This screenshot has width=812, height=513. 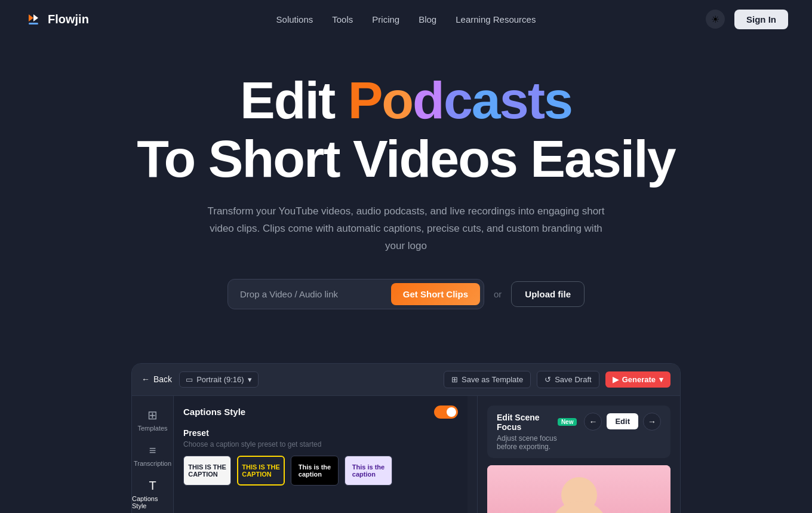 I want to click on topbar-right: ⊞ Save as Template ↺ Save Draft ▶ Genera…, so click(x=557, y=380).